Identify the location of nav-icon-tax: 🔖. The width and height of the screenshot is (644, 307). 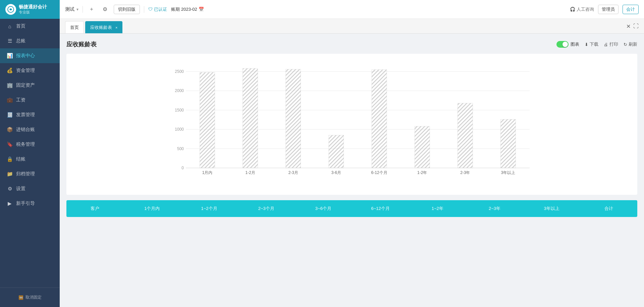
(10, 144).